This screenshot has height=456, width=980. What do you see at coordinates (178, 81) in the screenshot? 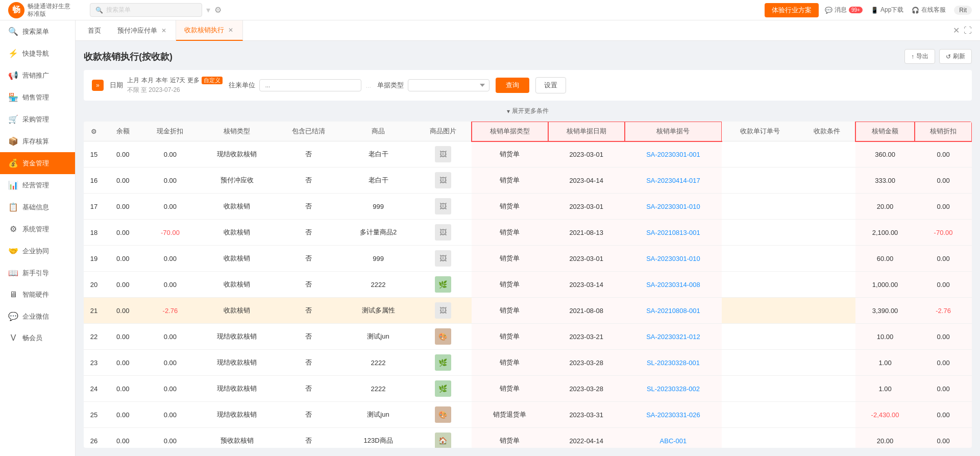
I see `date-last-7days: 近7天` at bounding box center [178, 81].